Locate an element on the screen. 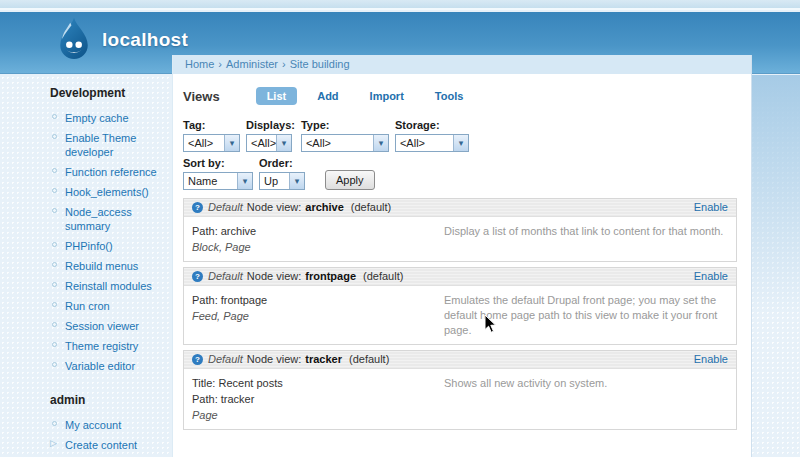 The height and width of the screenshot is (457, 800). sidebar-item-function-reference: Function reference is located at coordinates (108, 172).